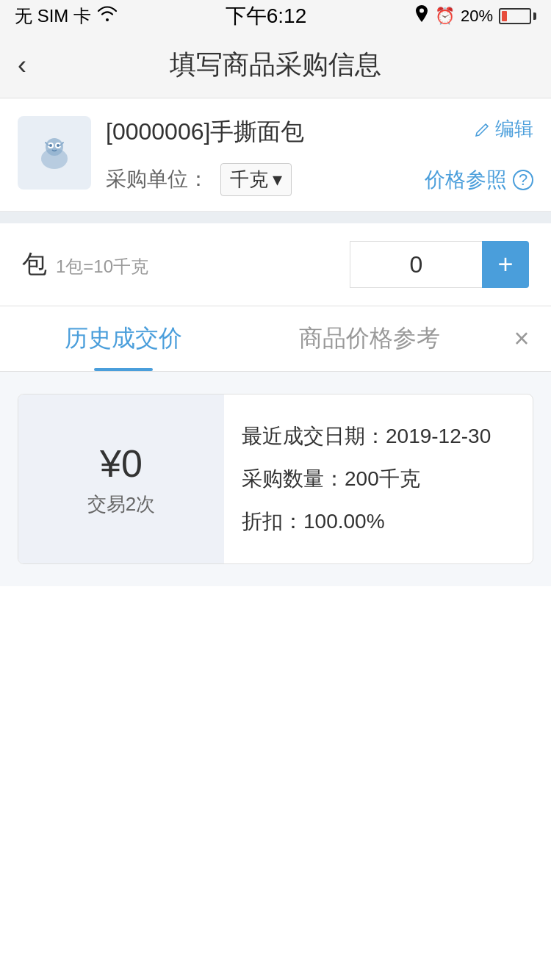 The image size is (551, 980). What do you see at coordinates (276, 339) in the screenshot?
I see `tab-bar: 历史成交价 商品价格参考 ×` at bounding box center [276, 339].